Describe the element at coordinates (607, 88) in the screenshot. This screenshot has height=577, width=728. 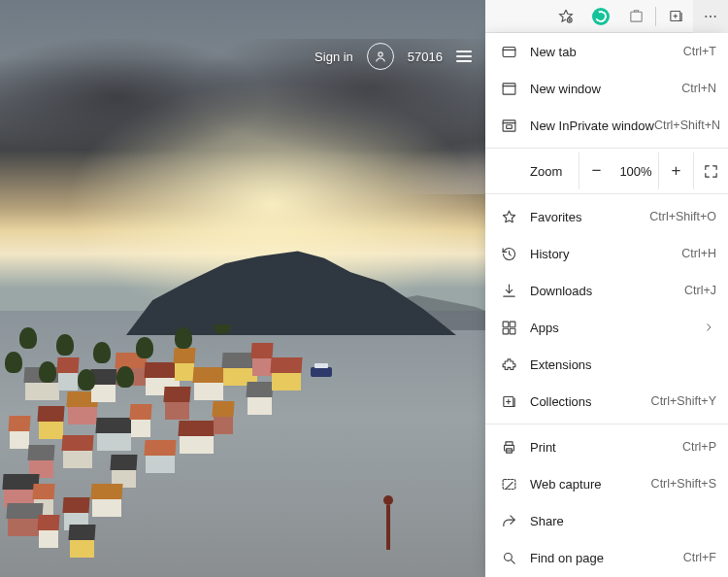
I see `menu-item-new-window: New windowCtrl+N` at that location.